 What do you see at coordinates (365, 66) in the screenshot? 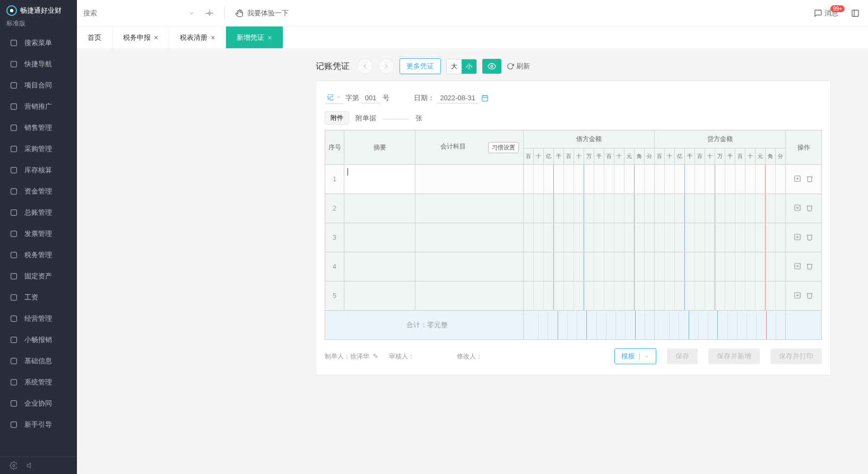
I see `prev-button` at bounding box center [365, 66].